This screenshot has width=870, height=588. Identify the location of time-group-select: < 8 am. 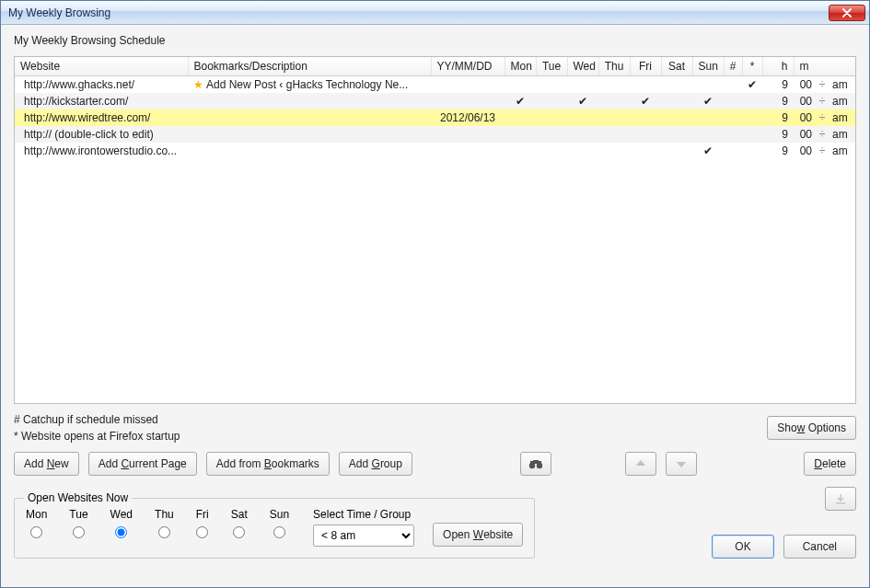
(364, 536).